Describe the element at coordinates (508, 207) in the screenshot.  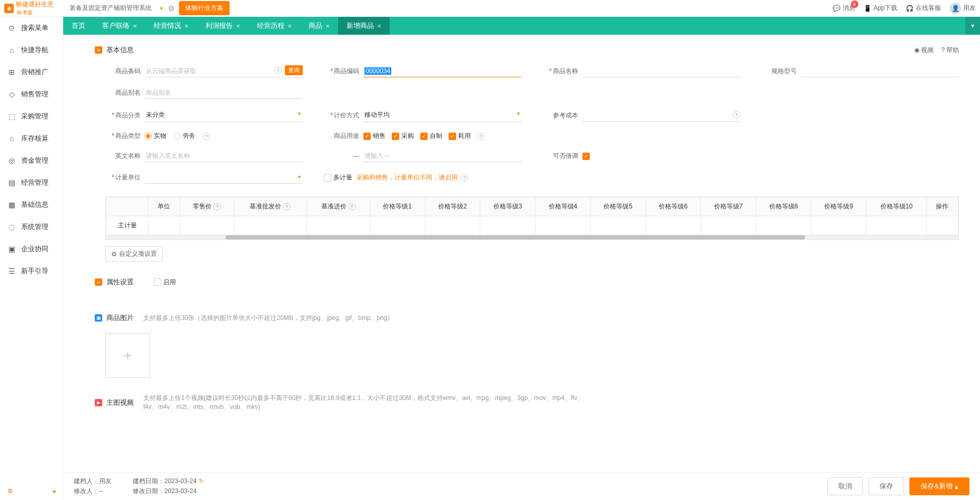
I see `th-level3: 价格等级3` at that location.